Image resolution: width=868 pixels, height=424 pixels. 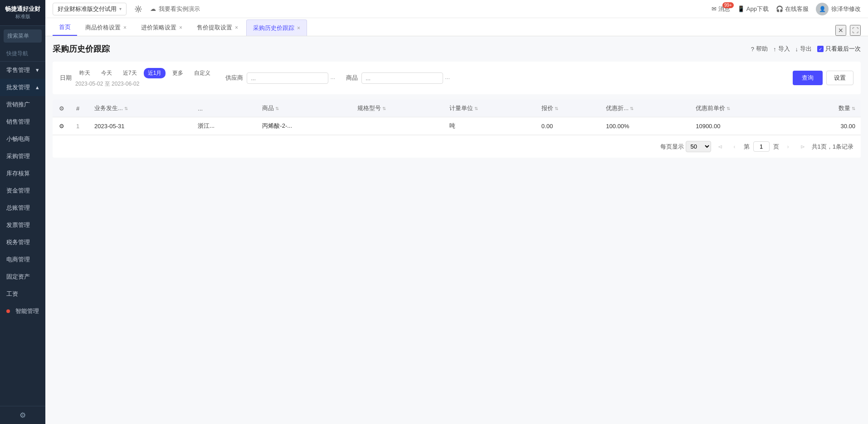 I want to click on logo-badge: 标准版, so click(x=23, y=16).